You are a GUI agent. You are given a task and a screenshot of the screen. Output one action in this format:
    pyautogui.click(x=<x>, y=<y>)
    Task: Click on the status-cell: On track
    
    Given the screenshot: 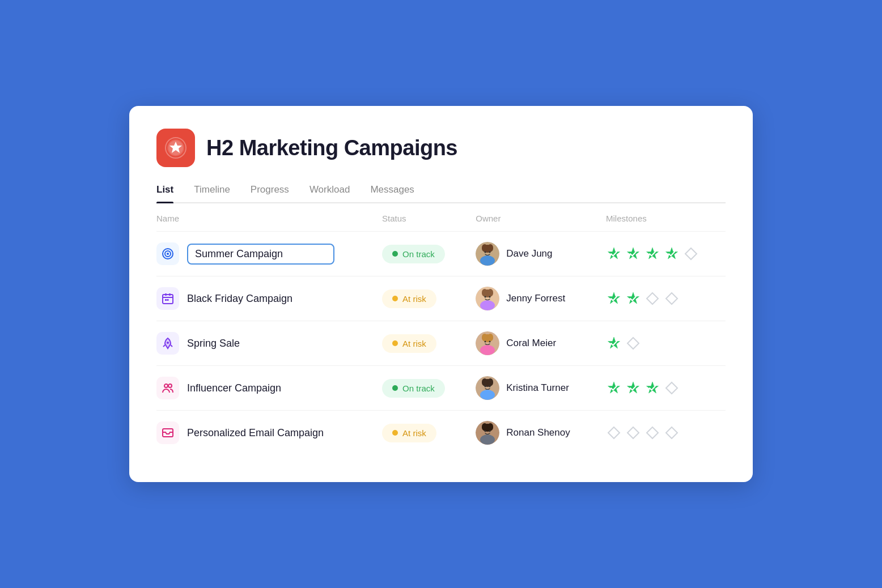 What is the action you would take?
    pyautogui.click(x=419, y=254)
    